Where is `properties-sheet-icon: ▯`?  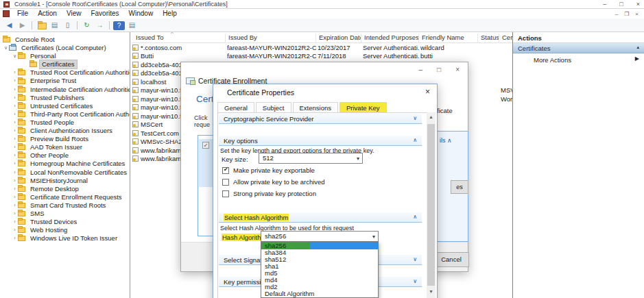
properties-sheet-icon: ▯ is located at coordinates (67, 25).